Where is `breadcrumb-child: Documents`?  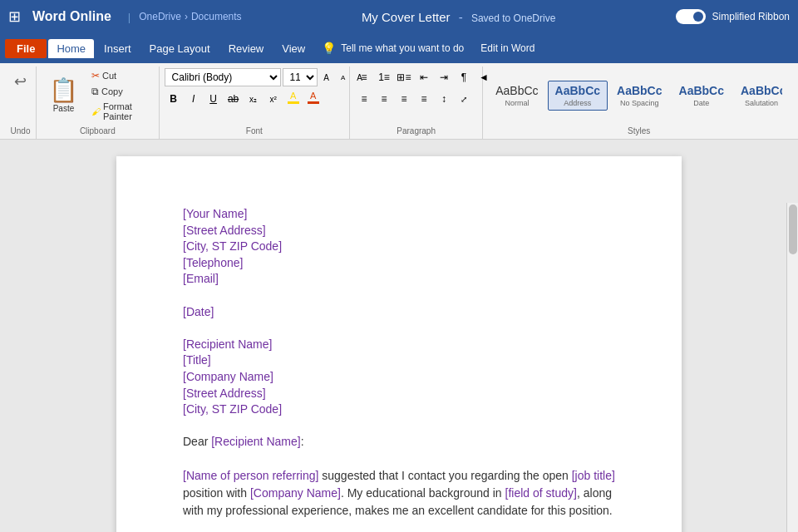 breadcrumb-child: Documents is located at coordinates (216, 17).